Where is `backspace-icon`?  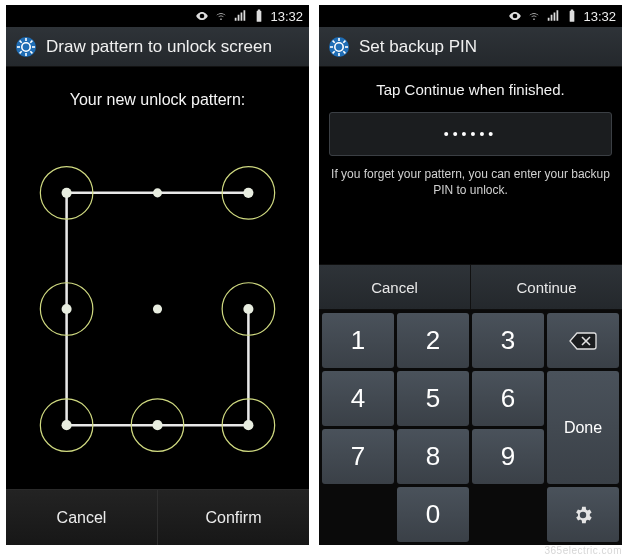
backspace-icon is located at coordinates (583, 341).